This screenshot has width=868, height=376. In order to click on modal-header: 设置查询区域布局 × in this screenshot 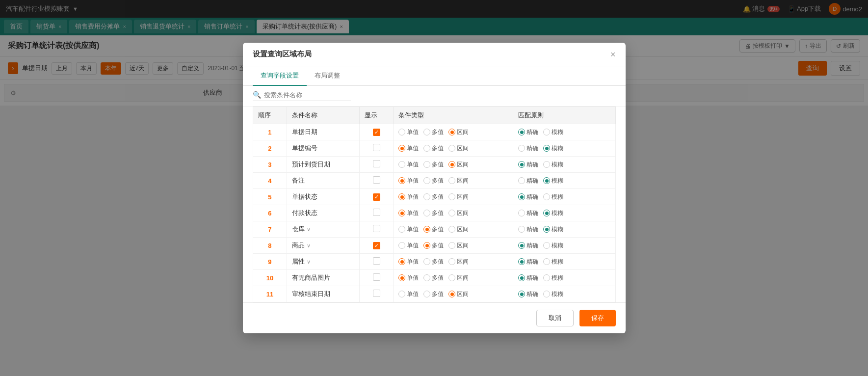, I will do `click(434, 54)`.